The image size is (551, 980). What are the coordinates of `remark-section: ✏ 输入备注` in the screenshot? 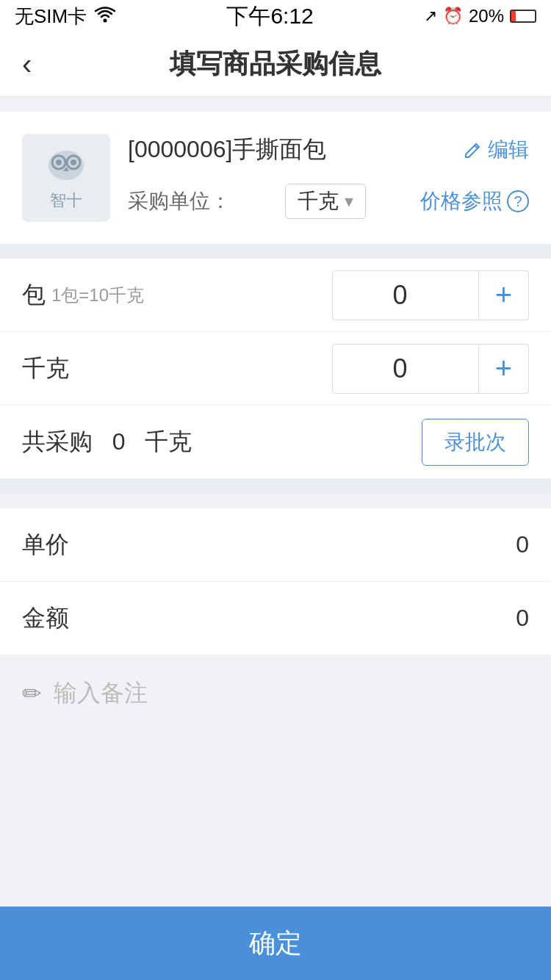 It's located at (276, 693).